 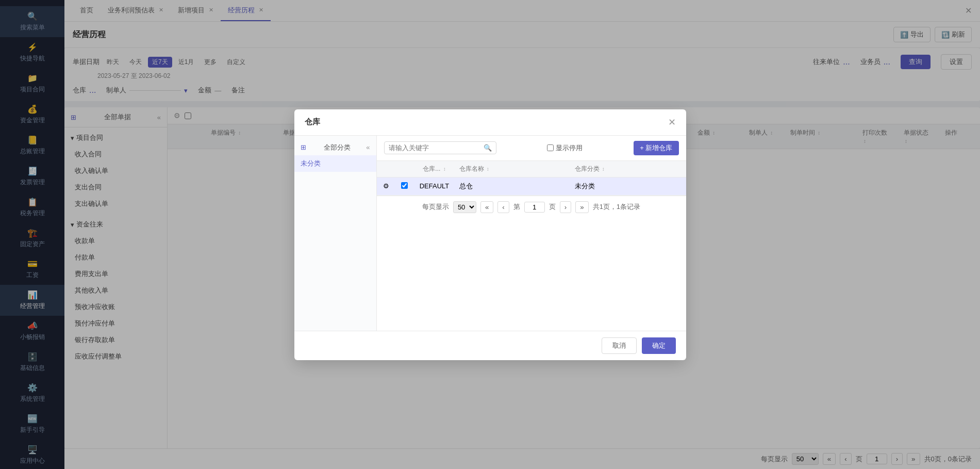 What do you see at coordinates (435, 148) in the screenshot?
I see `modal-search-input` at bounding box center [435, 148].